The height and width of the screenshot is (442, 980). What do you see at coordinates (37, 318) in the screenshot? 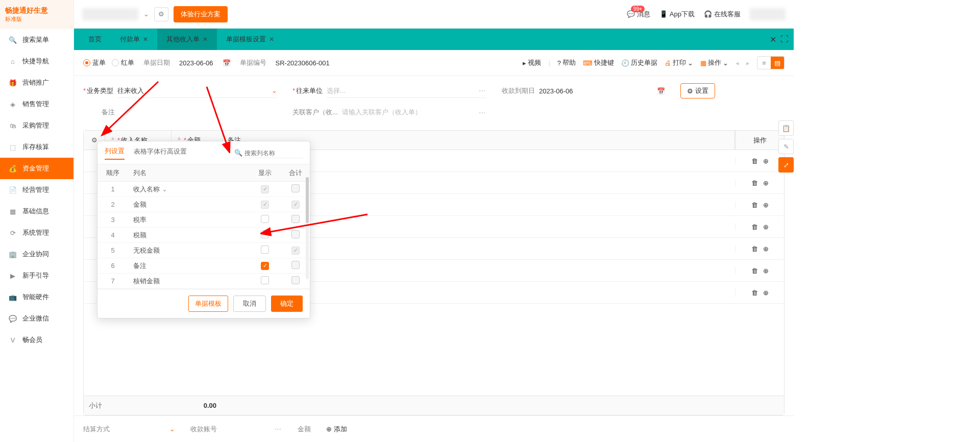
I see `sidebar-item-chat: 💬企业微信` at bounding box center [37, 318].